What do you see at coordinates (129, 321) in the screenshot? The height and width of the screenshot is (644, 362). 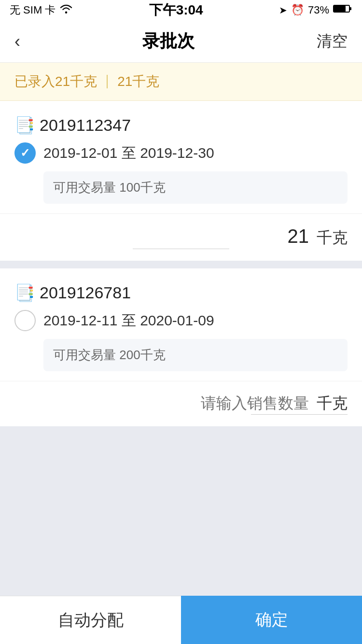 I see `card2-date-range: 2019-12-11 至 2020-01-09` at bounding box center [129, 321].